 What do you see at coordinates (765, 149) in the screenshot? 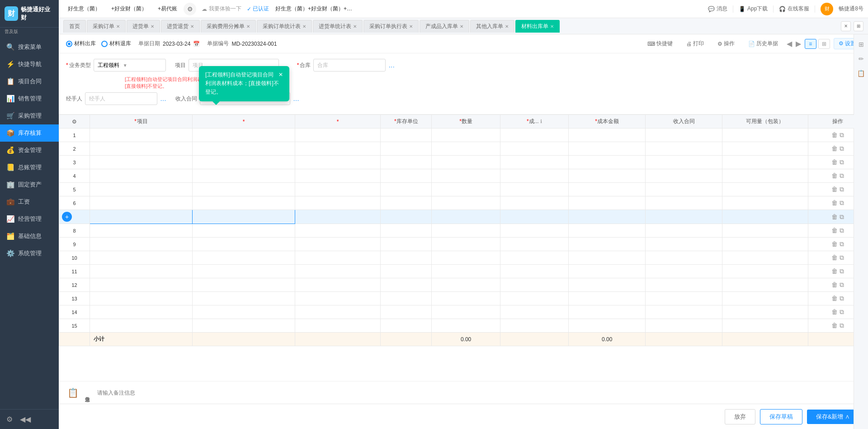
I see `row-2-avail` at bounding box center [765, 149].